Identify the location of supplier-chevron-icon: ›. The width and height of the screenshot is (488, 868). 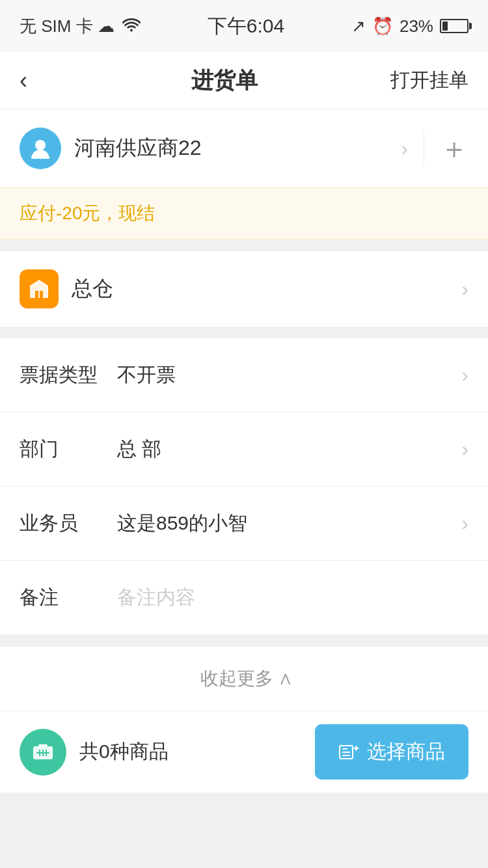
(405, 148).